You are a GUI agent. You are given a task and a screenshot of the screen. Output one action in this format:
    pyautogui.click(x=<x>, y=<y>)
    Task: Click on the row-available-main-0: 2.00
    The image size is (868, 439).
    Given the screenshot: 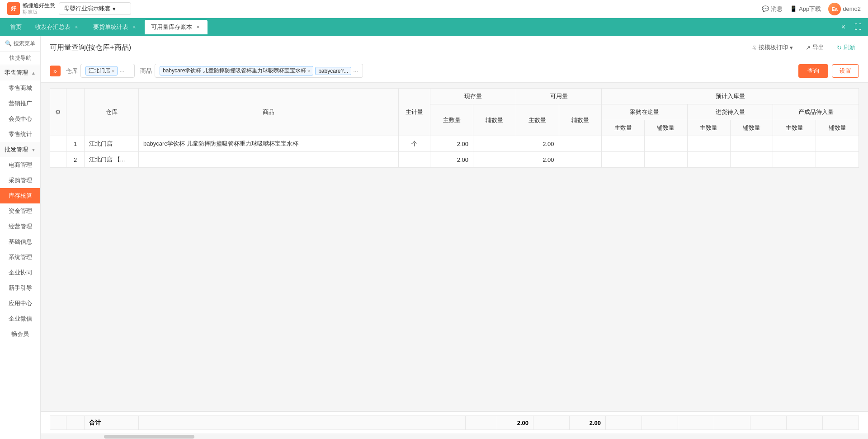 What is the action you would take?
    pyautogui.click(x=537, y=144)
    